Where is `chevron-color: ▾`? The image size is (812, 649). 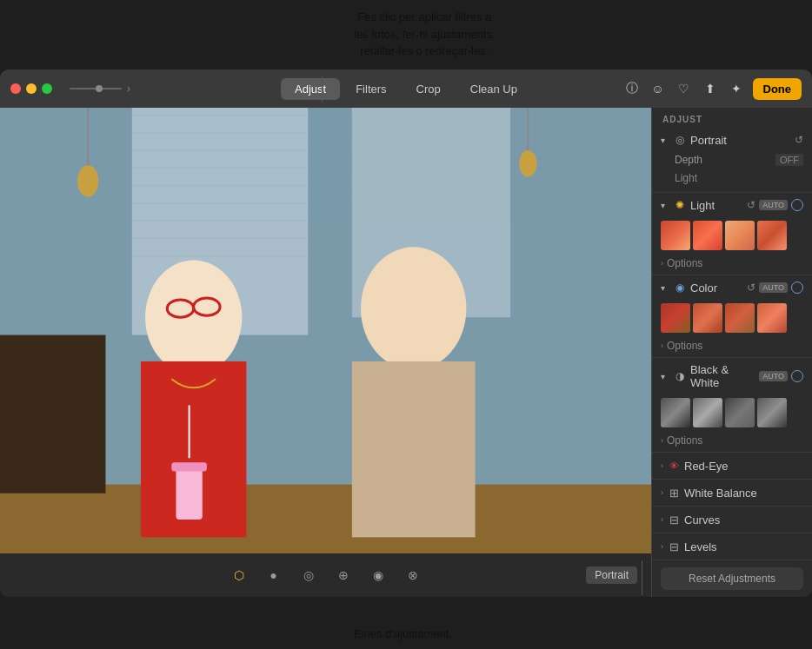
chevron-color: ▾ is located at coordinates (665, 288).